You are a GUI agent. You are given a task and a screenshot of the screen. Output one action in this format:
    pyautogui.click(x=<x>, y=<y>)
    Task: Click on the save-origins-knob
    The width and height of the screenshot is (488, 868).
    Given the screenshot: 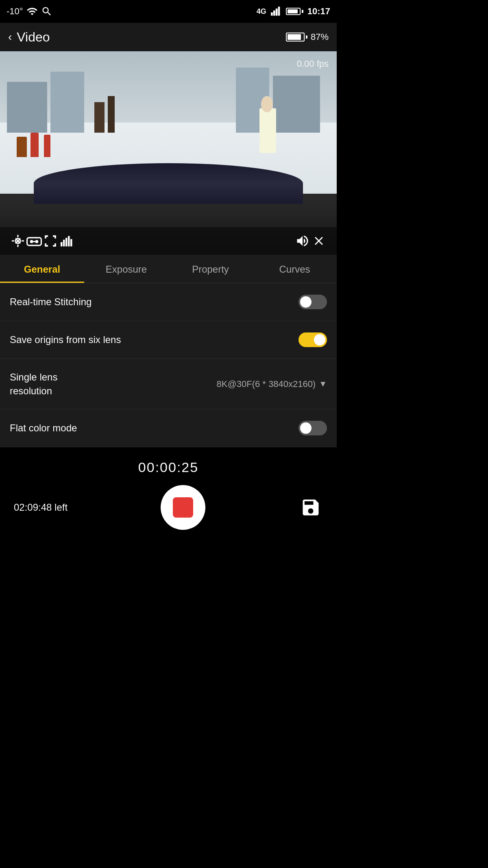 What is the action you would take?
    pyautogui.click(x=320, y=340)
    